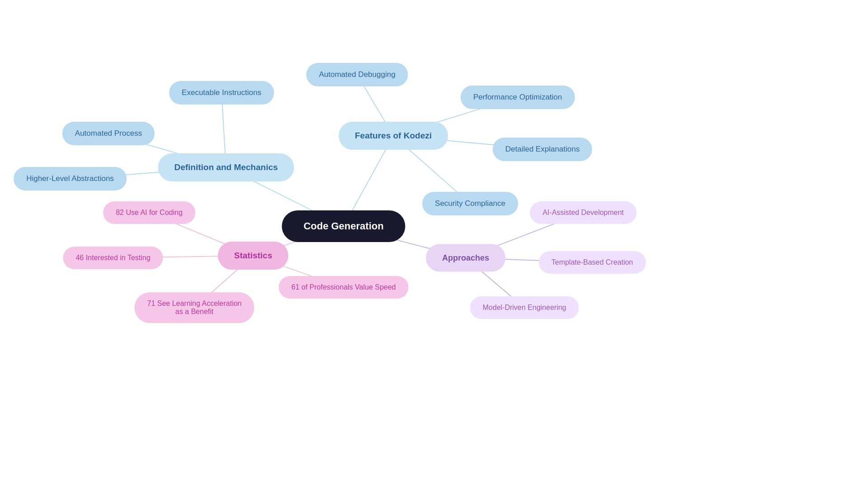  Describe the element at coordinates (393, 136) in the screenshot. I see `node-features-kodezi: Features of Kodezi` at that location.